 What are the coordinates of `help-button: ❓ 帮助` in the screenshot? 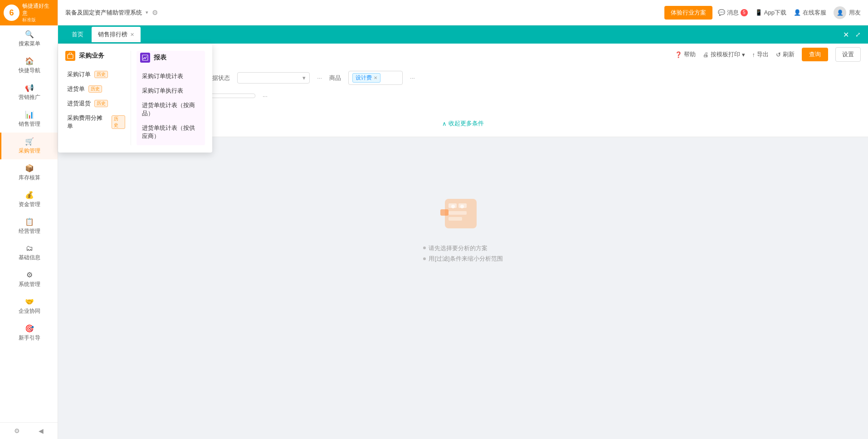 It's located at (685, 54).